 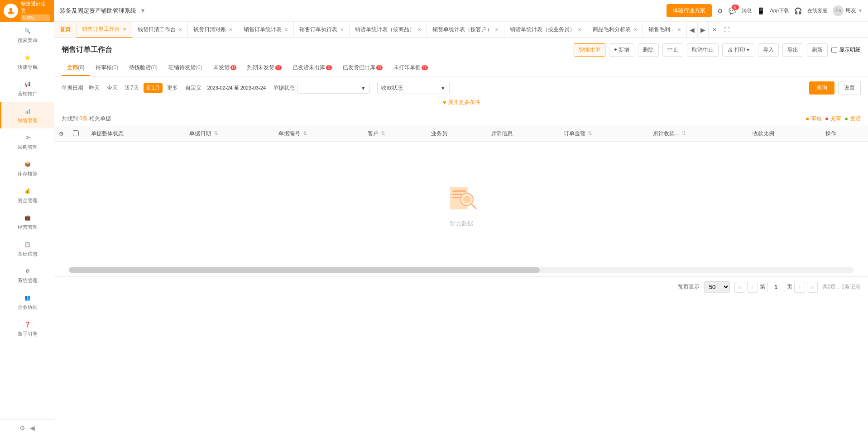 I want to click on tab-home: 首页, so click(x=65, y=30).